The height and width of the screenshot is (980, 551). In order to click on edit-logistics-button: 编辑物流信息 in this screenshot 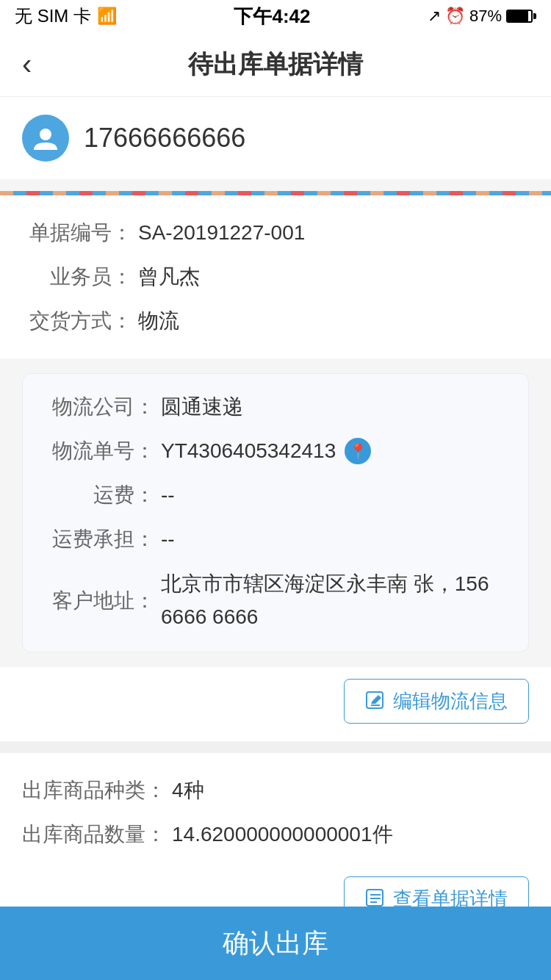, I will do `click(436, 701)`.